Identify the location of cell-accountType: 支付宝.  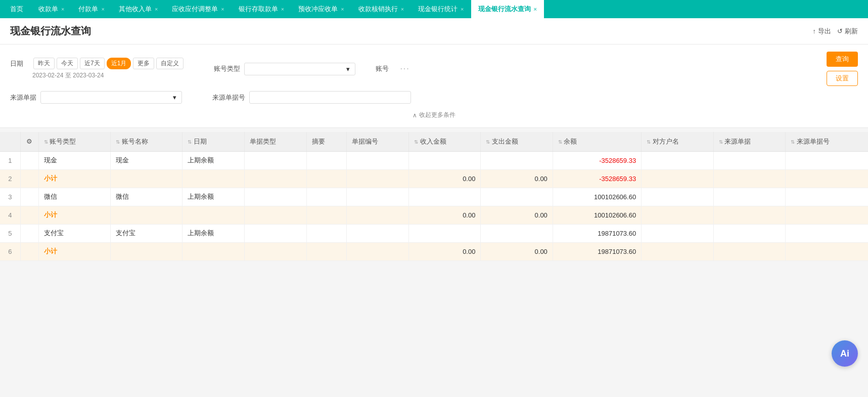
(74, 233).